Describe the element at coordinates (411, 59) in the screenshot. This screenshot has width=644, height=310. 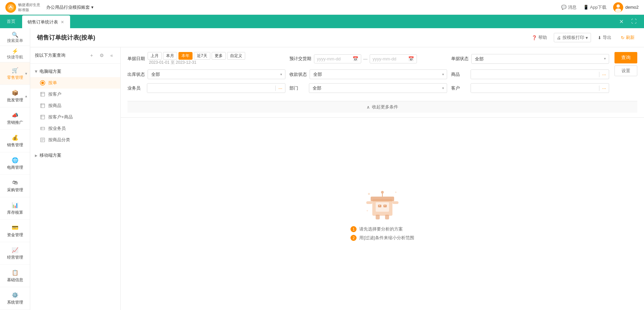
I see `calendar-to-icon: 📅` at that location.